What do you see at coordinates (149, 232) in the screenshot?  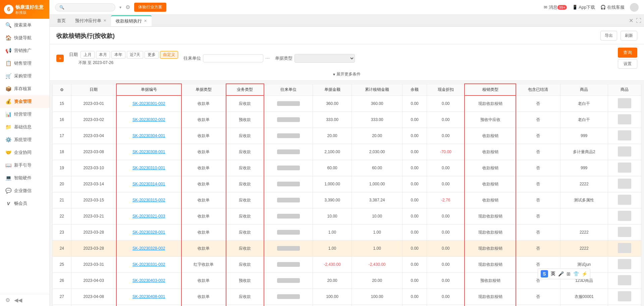 I see `bill-no-link: SK-20230328-001` at bounding box center [149, 232].